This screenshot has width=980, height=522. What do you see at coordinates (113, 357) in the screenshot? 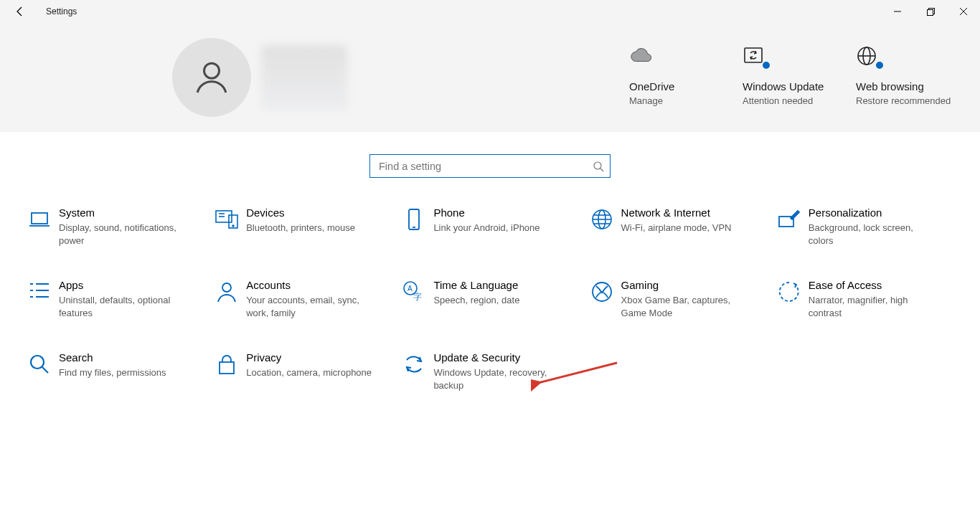
I see `category-name: Search` at bounding box center [113, 357].